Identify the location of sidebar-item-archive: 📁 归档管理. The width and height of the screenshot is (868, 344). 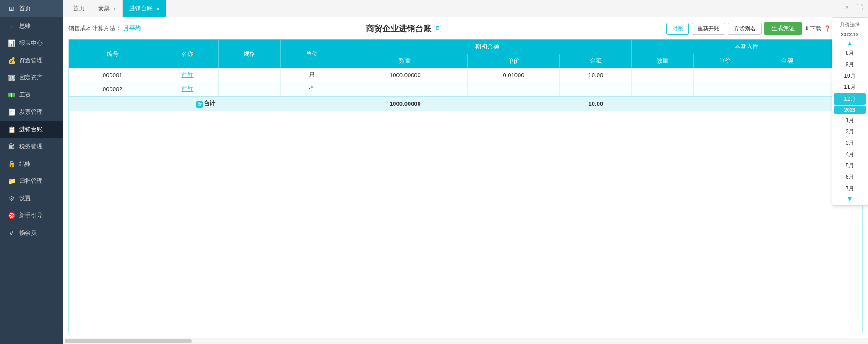
(31, 181).